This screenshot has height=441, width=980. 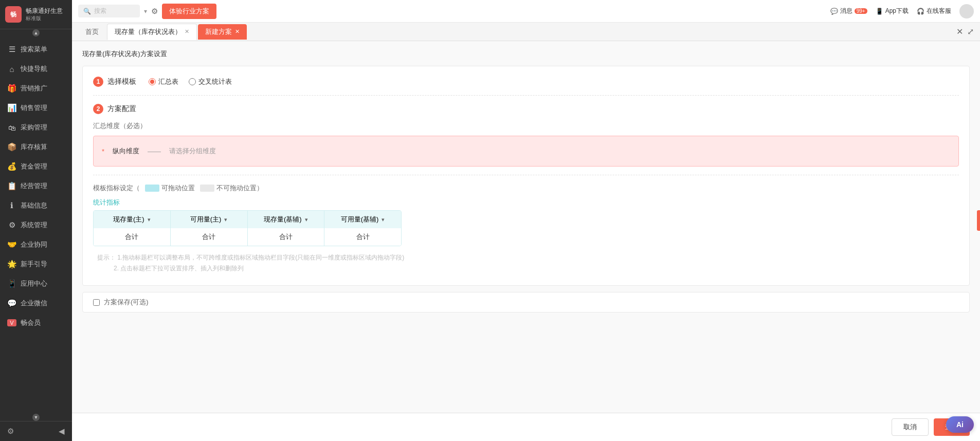 I want to click on dimension-area: * 纵向维度 —— 请选择分组维度, so click(x=526, y=151).